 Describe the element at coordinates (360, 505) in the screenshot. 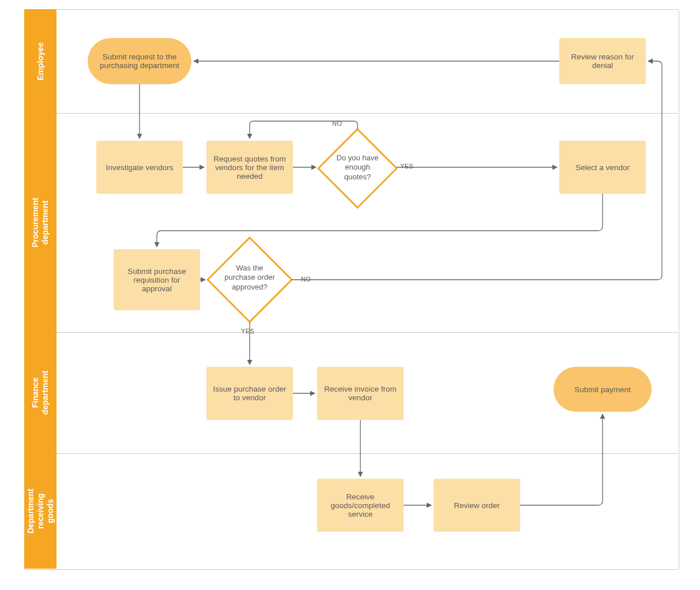

I see `node-receive-goods: Receive goods/completed service` at that location.